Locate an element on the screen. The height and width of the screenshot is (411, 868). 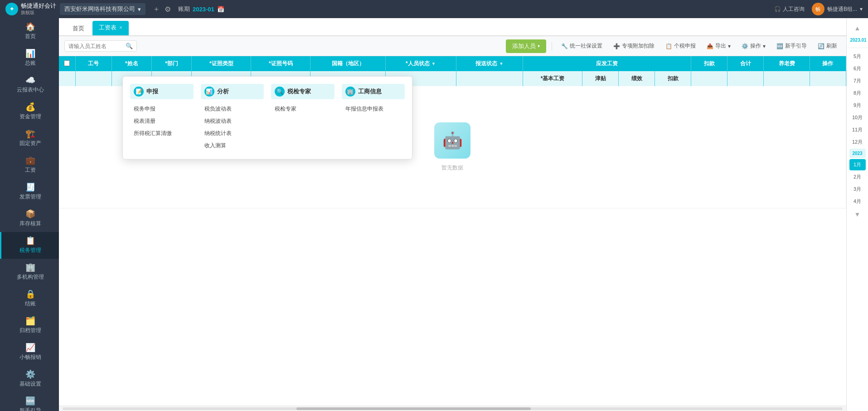
social-security-button: 🔧 统一社保设置 is located at coordinates (582, 46).